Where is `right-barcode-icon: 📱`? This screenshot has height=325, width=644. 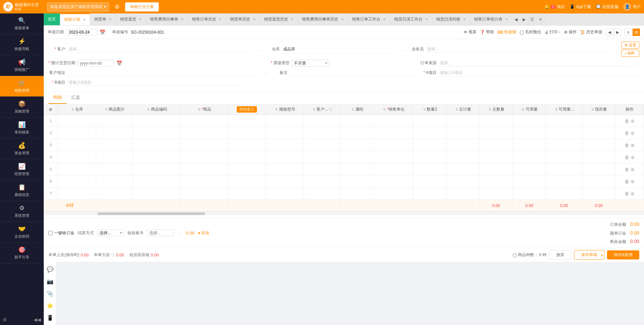
right-barcode-icon: 📱 is located at coordinates (50, 318).